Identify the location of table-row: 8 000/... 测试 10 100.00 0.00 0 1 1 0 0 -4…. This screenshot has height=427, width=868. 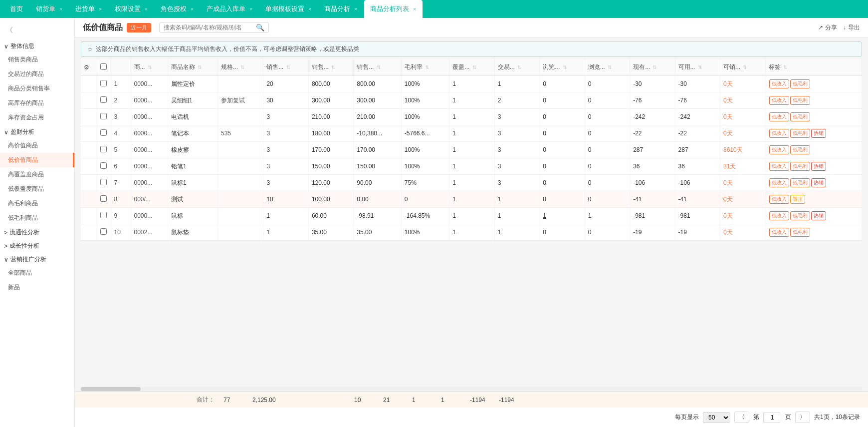
(471, 200).